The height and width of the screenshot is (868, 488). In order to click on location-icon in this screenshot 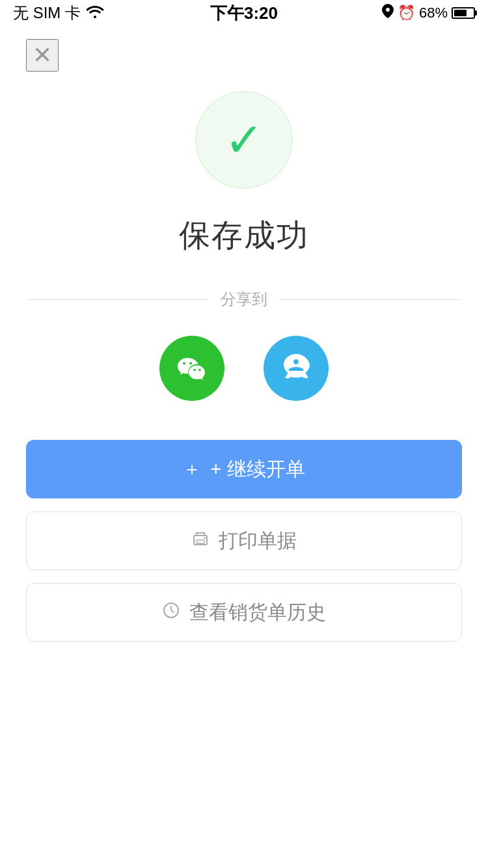, I will do `click(388, 13)`.